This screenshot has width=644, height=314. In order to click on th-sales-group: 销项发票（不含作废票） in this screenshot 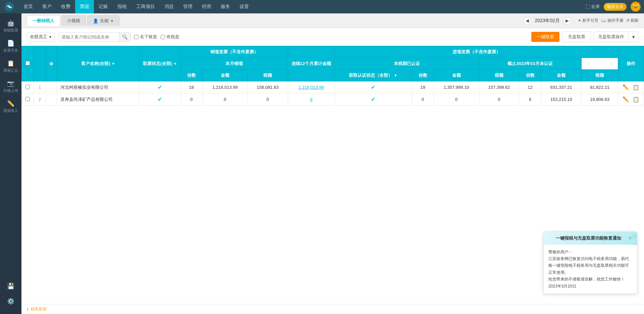, I will do `click(234, 52)`.